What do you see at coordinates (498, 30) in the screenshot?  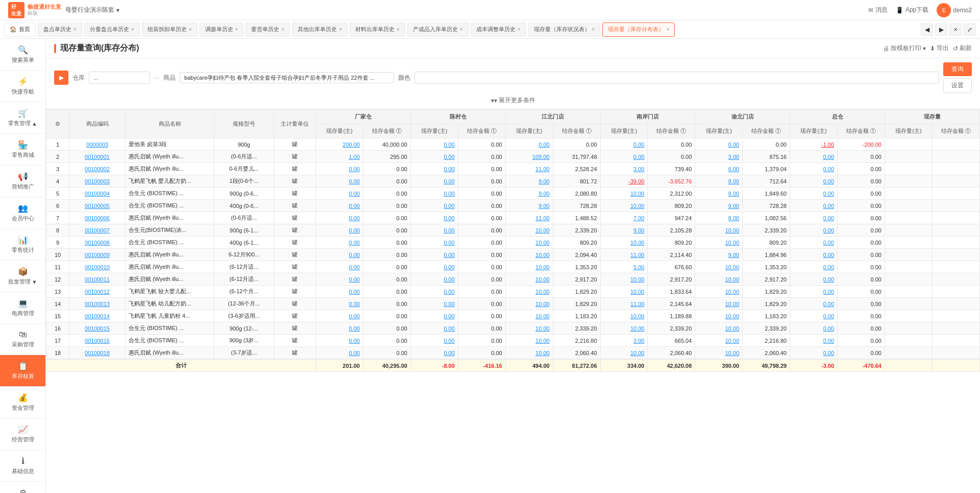 I see `tab-chengben: 成本调整单历史 ×` at bounding box center [498, 30].